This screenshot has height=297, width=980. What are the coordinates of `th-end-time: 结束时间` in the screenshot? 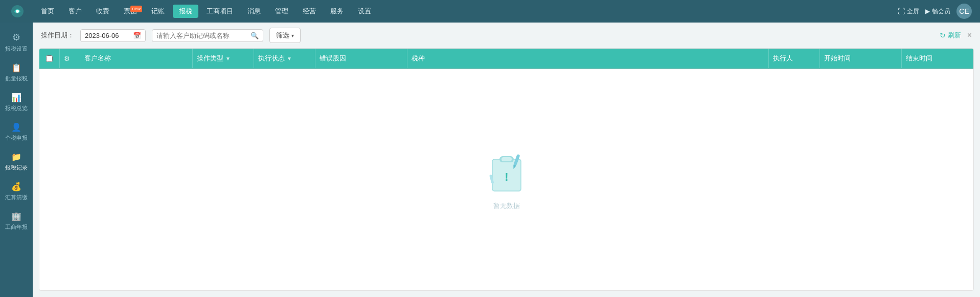 It's located at (938, 58).